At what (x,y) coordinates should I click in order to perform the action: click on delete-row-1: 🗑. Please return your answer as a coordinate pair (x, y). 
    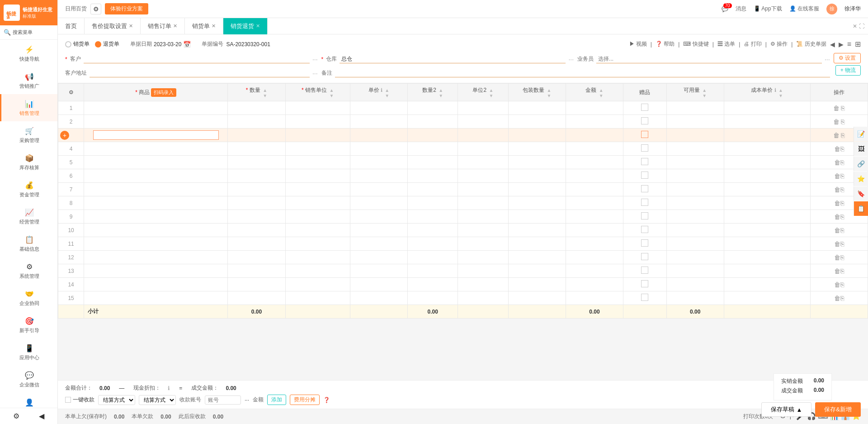
    Looking at the image, I should click on (836, 108).